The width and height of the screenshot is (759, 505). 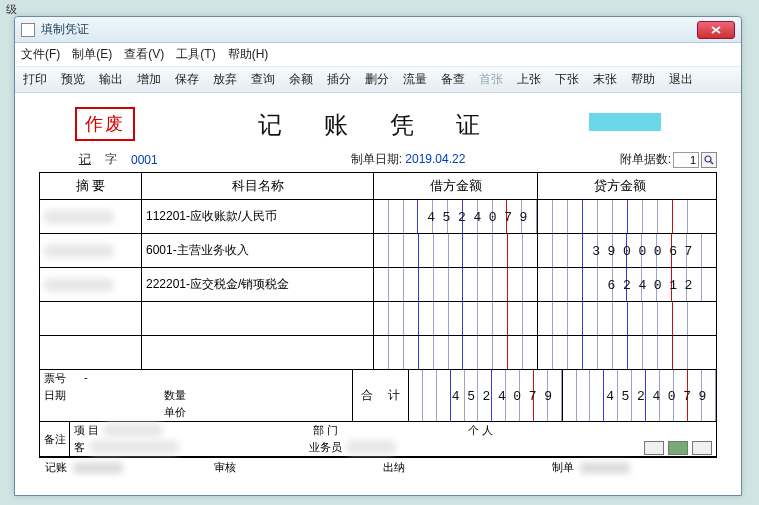 What do you see at coordinates (301, 80) in the screenshot?
I see `tb-balance: 余额` at bounding box center [301, 80].